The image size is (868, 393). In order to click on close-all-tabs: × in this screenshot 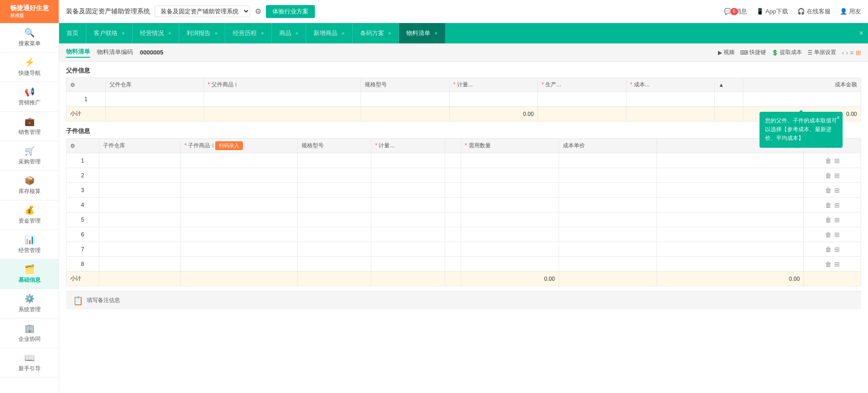, I will do `click(862, 33)`.